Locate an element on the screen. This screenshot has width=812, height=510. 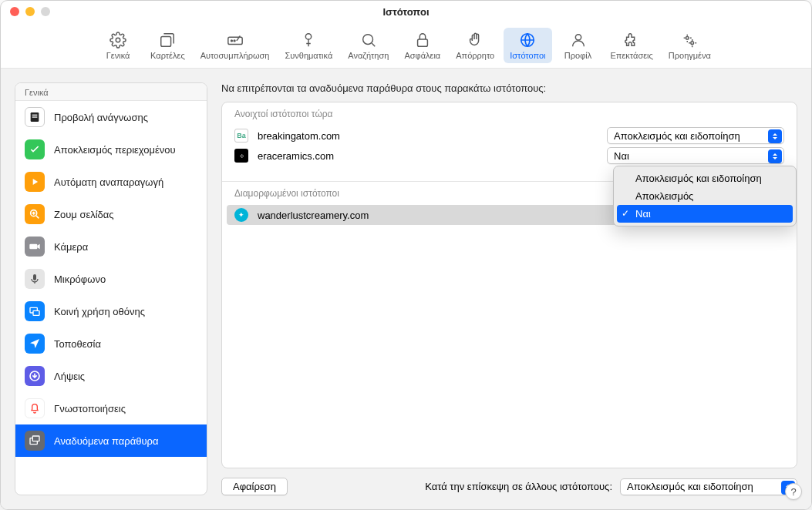
main-header: Να επιτρέπονται τα αναδυόμενα παράθυρα σ… is located at coordinates (509, 92).